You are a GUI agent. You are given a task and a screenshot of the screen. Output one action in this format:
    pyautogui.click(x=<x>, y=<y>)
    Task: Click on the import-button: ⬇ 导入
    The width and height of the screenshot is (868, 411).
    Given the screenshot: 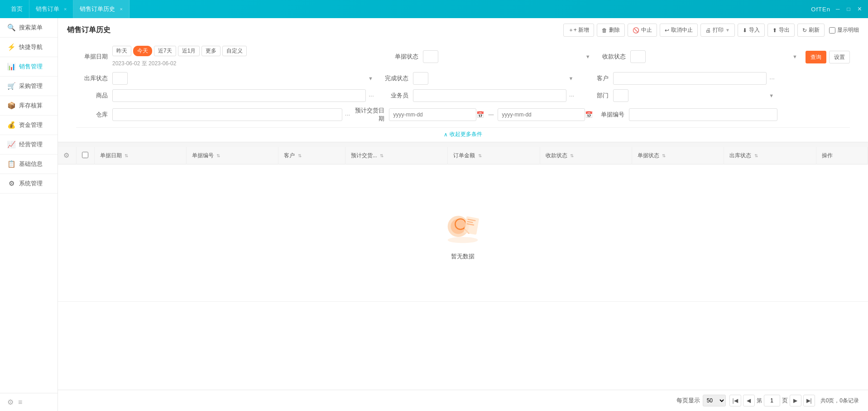 What is the action you would take?
    pyautogui.click(x=751, y=30)
    